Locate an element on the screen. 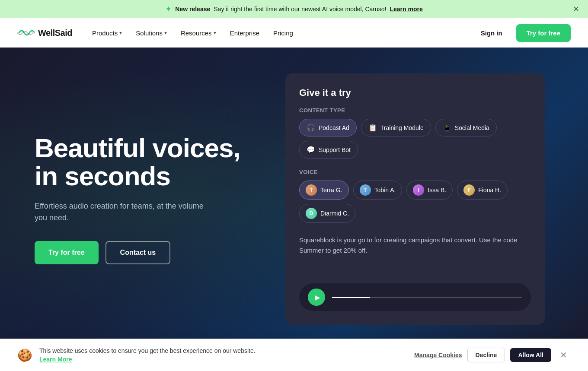 This screenshot has width=588, height=371. nav-item-resources: Resources ▾ is located at coordinates (198, 33).